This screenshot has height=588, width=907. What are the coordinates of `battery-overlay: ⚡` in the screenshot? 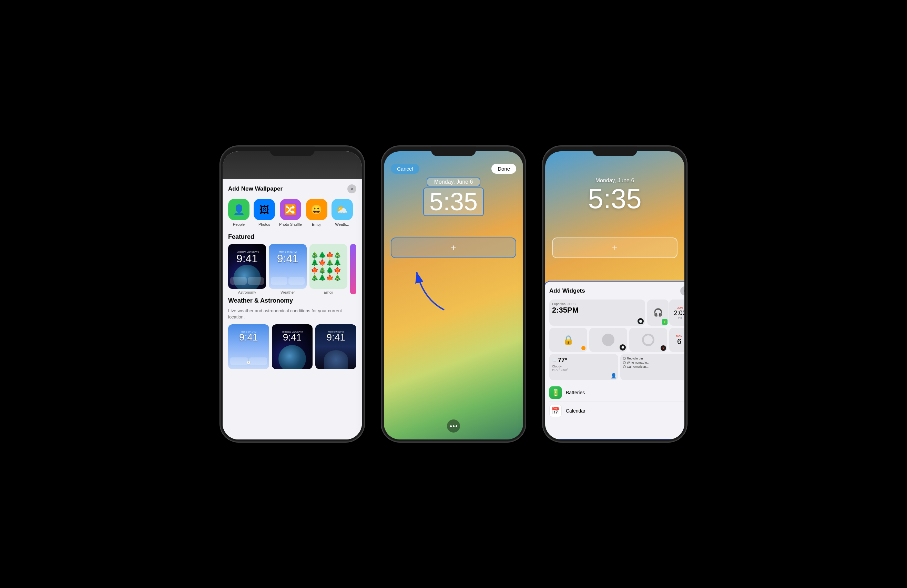 It's located at (665, 322).